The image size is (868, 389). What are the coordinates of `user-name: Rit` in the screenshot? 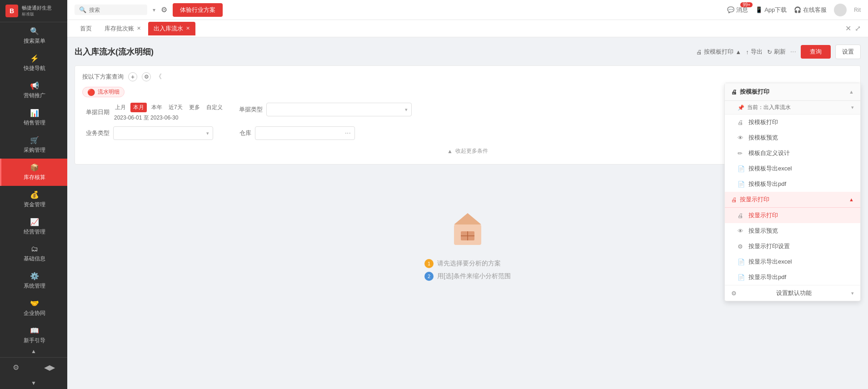 It's located at (857, 10).